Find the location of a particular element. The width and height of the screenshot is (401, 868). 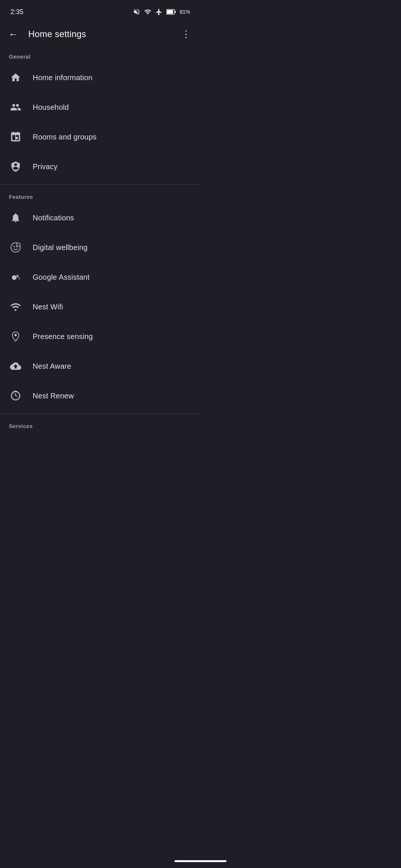

privacy-label: Privacy is located at coordinates (45, 167).